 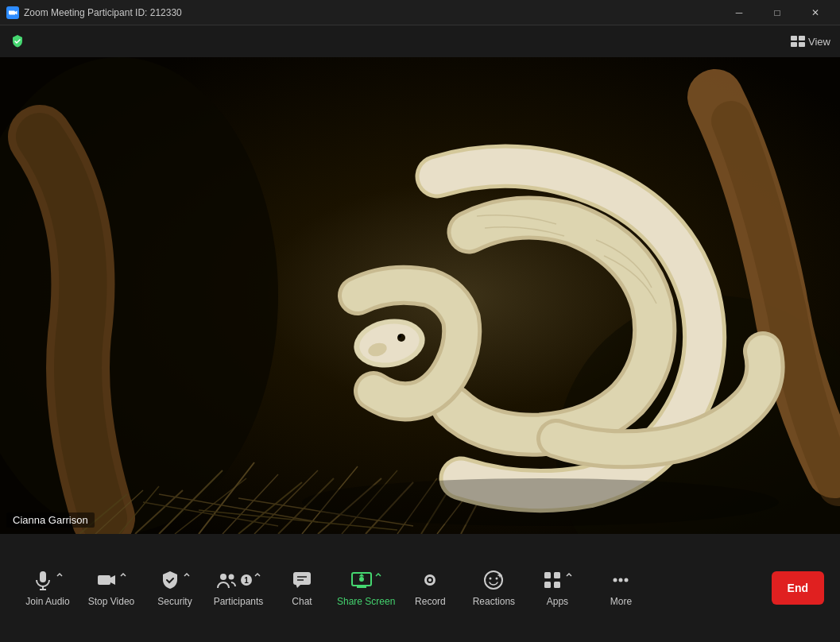 What do you see at coordinates (557, 588) in the screenshot?
I see `apps-button: Apps` at bounding box center [557, 588].